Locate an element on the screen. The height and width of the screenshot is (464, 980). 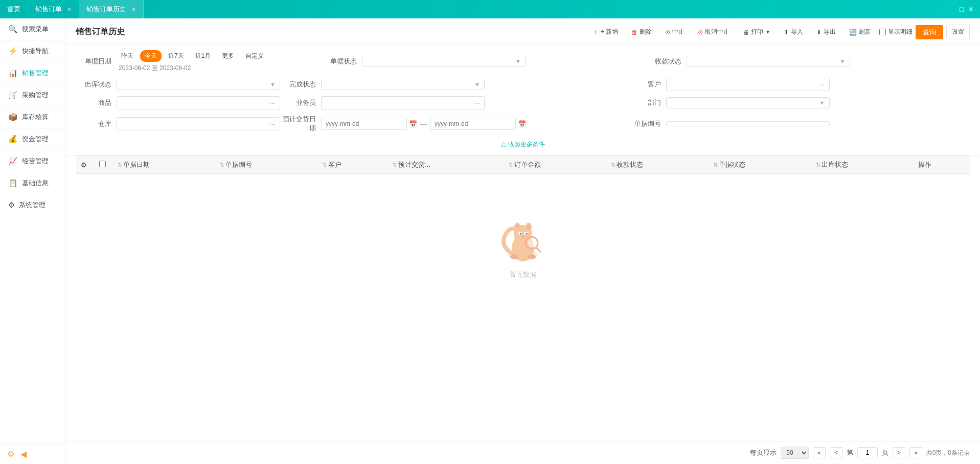
sidebar-item-base-info: 📋 基础信息 is located at coordinates (33, 183).